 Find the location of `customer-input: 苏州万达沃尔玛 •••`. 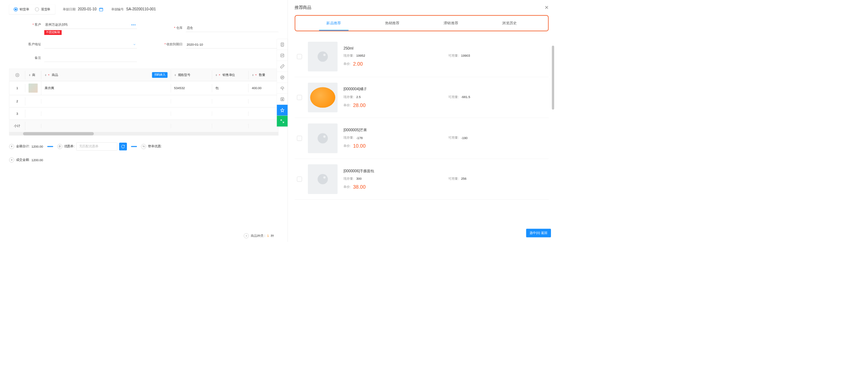

customer-input: 苏州万达沃尔玛 ••• is located at coordinates (91, 25).